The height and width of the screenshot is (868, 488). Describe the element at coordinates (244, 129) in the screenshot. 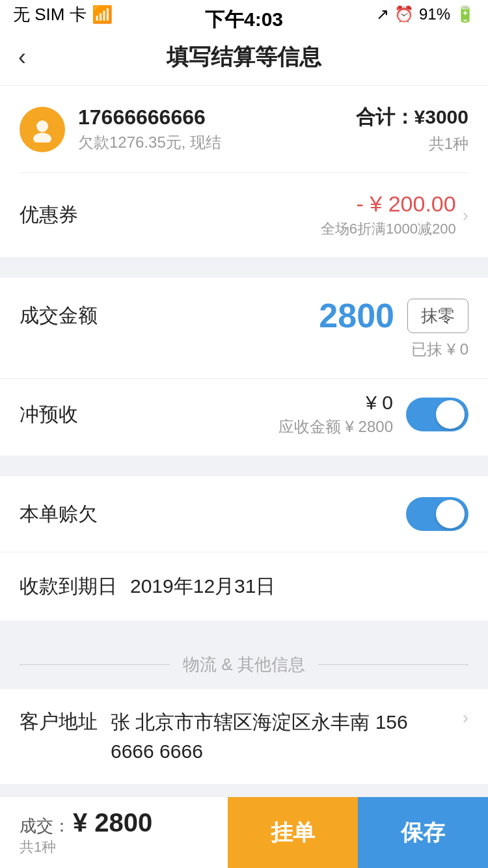

I see `customer-row: 17666666666 欠款1276.35元, 现结 合计：¥3000 共1种` at that location.